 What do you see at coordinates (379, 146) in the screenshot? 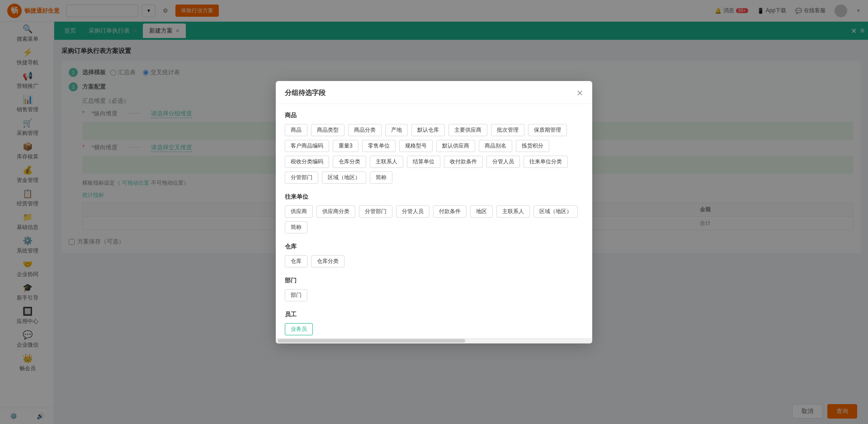
I see `field-tag: 零售单位` at bounding box center [379, 146].